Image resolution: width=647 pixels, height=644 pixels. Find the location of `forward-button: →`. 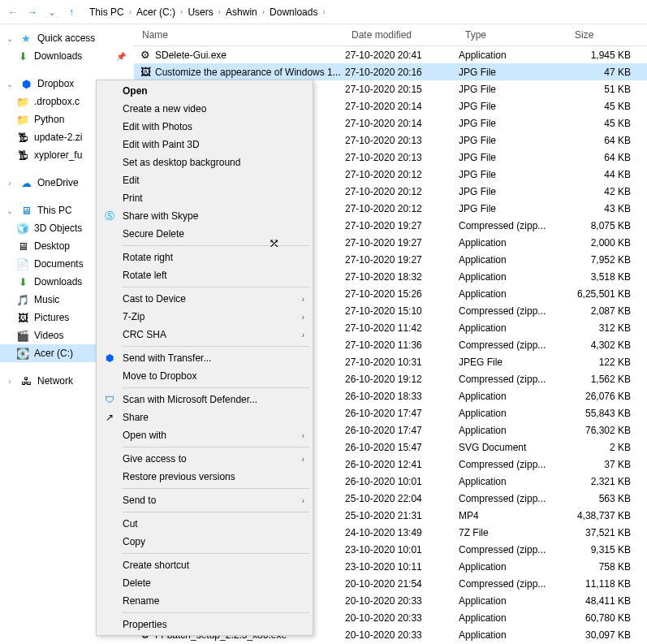

forward-button: → is located at coordinates (32, 12).